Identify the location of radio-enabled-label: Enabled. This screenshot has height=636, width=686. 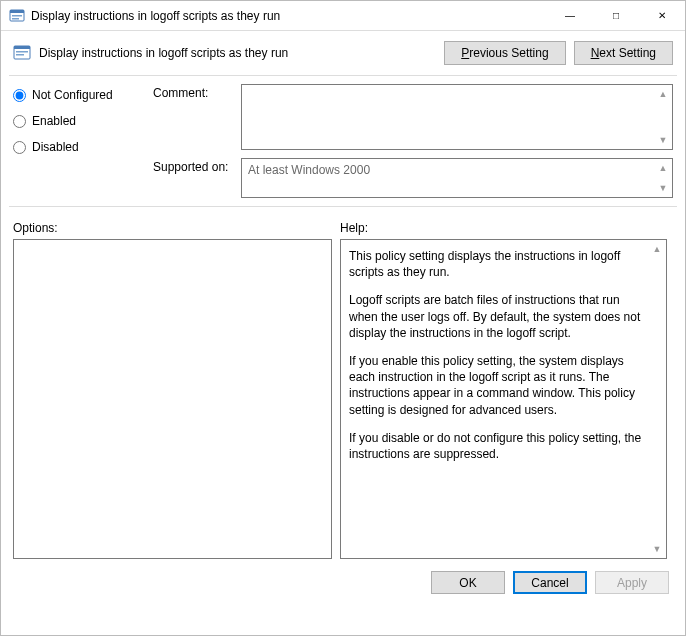
(54, 121).